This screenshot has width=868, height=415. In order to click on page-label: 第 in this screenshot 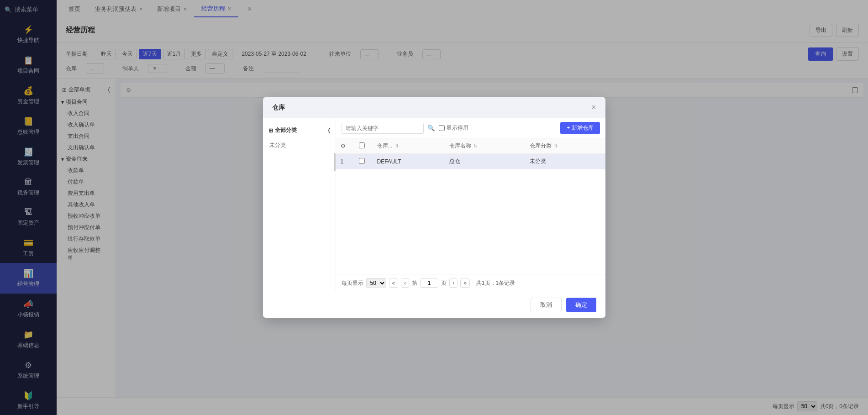, I will do `click(415, 283)`.